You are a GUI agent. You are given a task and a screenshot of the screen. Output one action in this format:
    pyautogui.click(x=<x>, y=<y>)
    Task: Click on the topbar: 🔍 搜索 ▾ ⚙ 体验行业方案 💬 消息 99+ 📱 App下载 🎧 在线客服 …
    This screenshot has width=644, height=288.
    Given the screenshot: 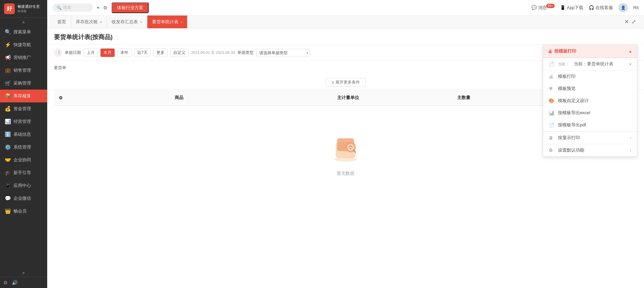 What is the action you would take?
    pyautogui.click(x=346, y=8)
    